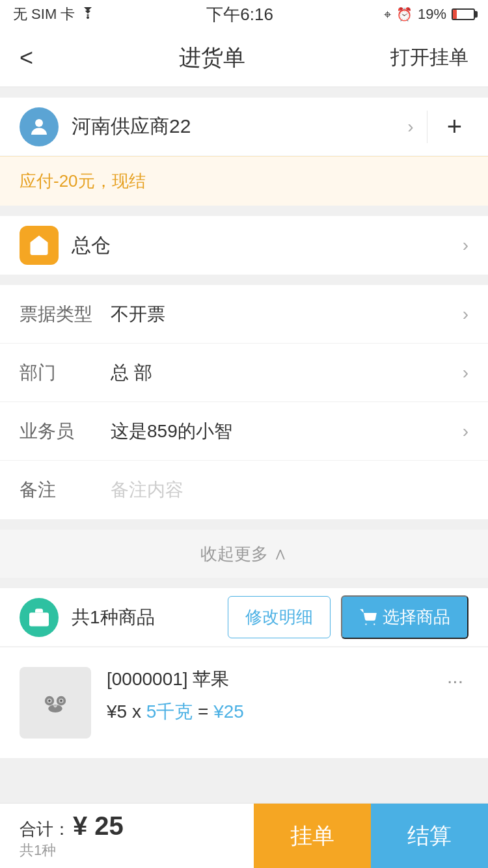 This screenshot has width=488, height=868. Describe the element at coordinates (244, 373) in the screenshot. I see `form-row-department: 部门 总 部 ›` at that location.